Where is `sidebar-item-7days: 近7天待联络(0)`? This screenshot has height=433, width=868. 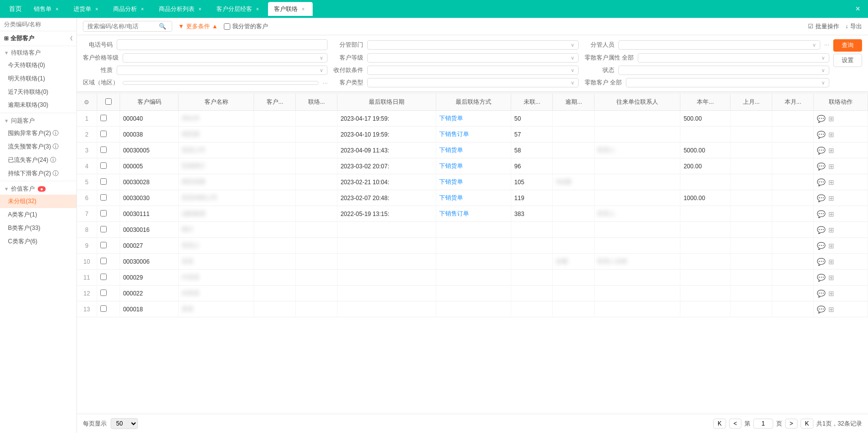
sidebar-item-7days: 近7天待联络(0) is located at coordinates (38, 92).